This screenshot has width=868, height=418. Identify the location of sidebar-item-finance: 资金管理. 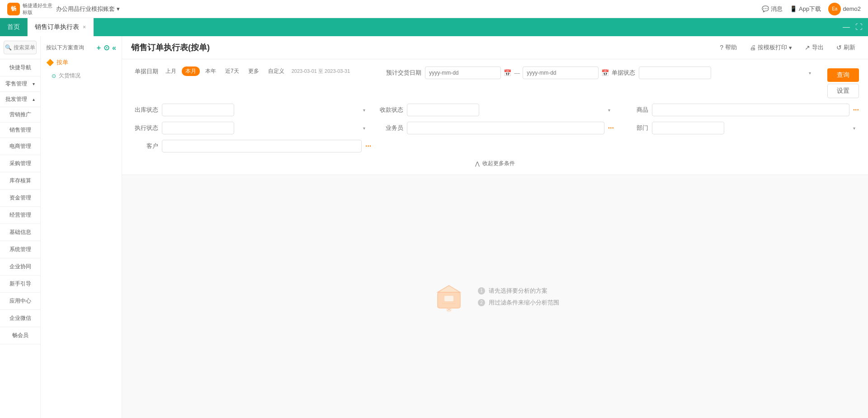
(20, 198).